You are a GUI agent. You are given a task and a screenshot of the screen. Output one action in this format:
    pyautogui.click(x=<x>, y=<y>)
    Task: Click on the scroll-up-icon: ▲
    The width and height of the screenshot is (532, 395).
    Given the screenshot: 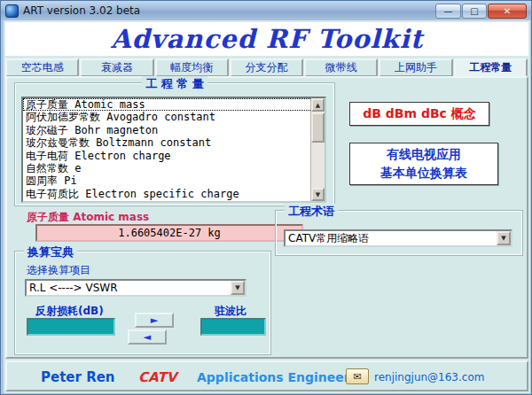 What is the action you would take?
    pyautogui.click(x=317, y=105)
    